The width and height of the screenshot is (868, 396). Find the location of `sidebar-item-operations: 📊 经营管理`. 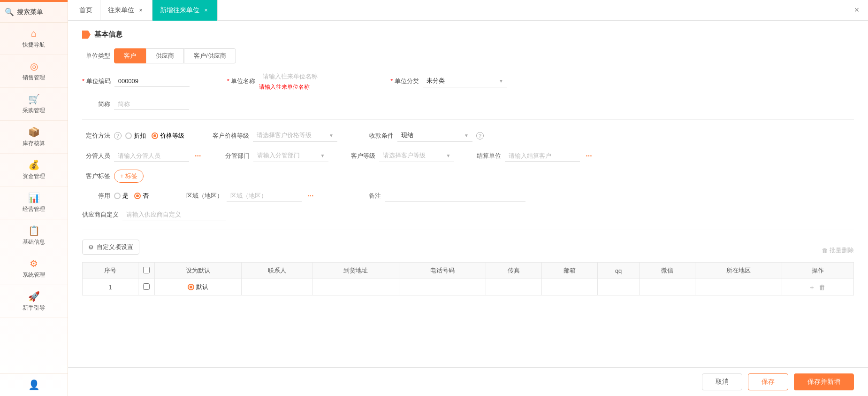

sidebar-item-operations: 📊 经营管理 is located at coordinates (34, 203).